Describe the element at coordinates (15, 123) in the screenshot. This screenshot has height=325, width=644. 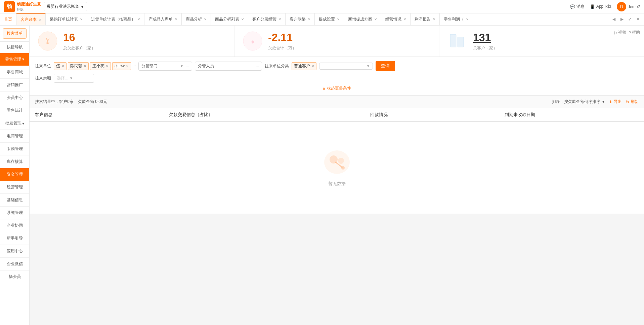
I see `sidebar-item-wholesale: 批发管理 ▾` at that location.